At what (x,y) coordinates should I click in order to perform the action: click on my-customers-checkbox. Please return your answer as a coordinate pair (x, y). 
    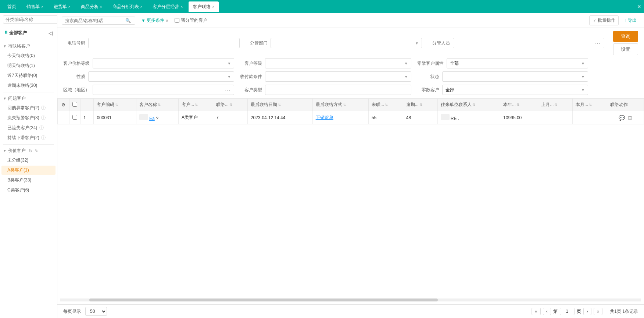
    Looking at the image, I should click on (177, 21).